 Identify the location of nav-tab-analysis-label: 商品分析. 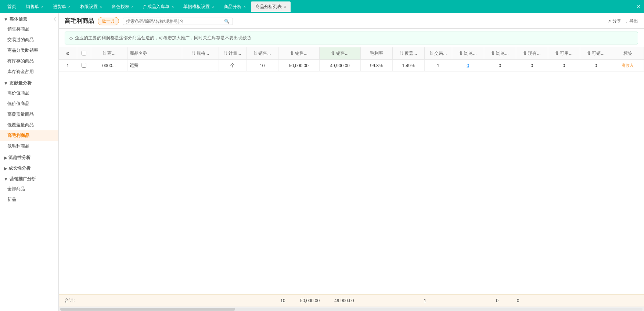
(233, 7).